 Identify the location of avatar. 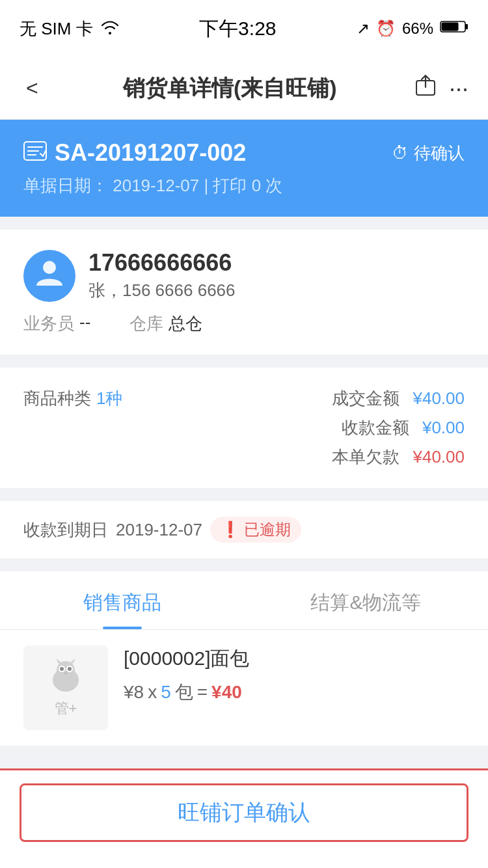
(49, 276).